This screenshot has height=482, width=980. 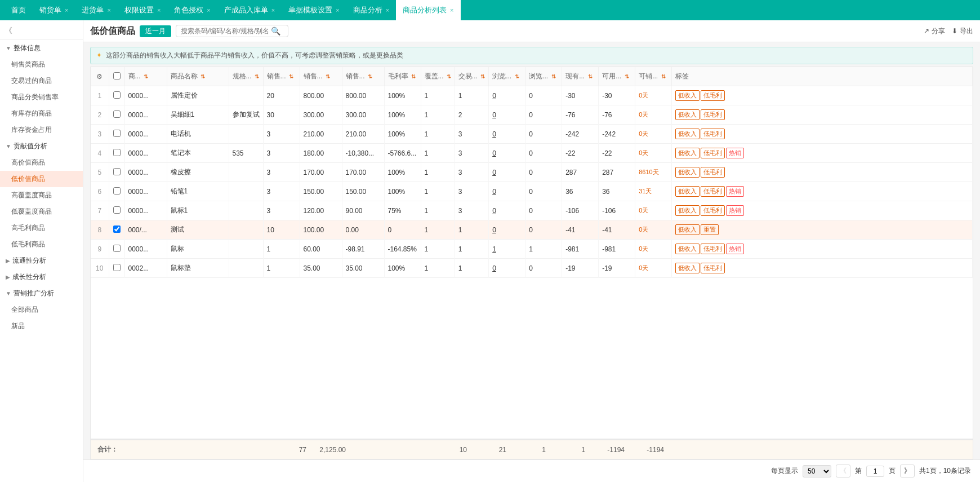 I want to click on nav-product-analysis: 商品分析 ×, so click(x=371, y=10).